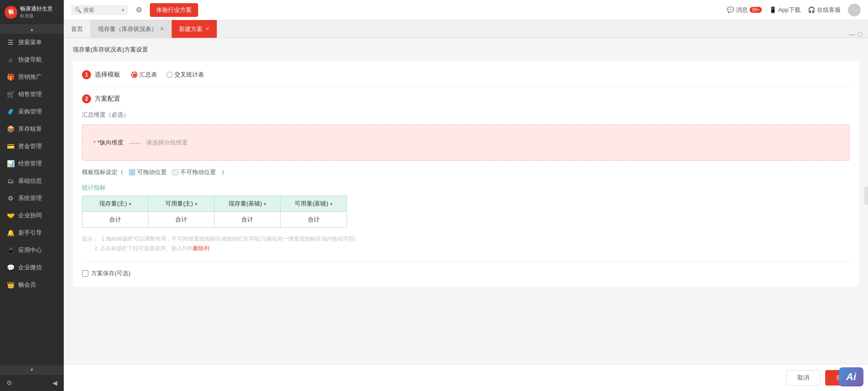 The height and width of the screenshot is (391, 868). Describe the element at coordinates (102, 10) in the screenshot. I see `search-input` at that location.